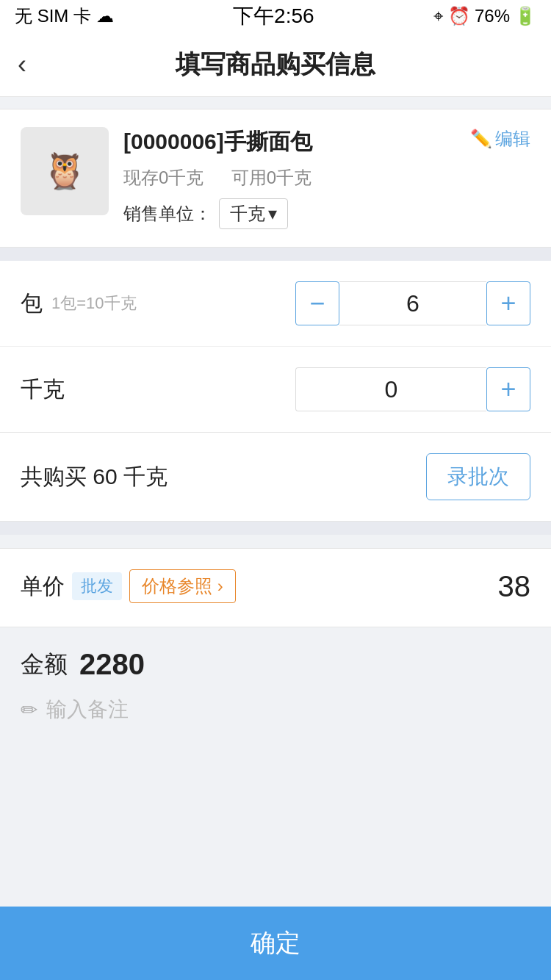 The width and height of the screenshot is (551, 980). Describe the element at coordinates (43, 389) in the screenshot. I see `kg-label: 千克` at that location.